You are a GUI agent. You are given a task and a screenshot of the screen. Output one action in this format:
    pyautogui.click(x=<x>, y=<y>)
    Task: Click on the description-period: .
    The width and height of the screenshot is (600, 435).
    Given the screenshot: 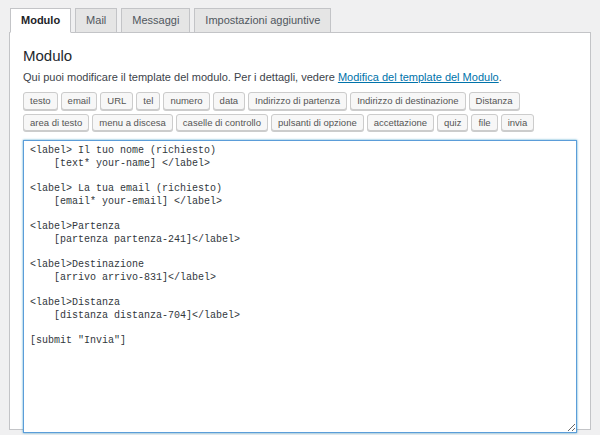 What is the action you would take?
    pyautogui.click(x=500, y=77)
    